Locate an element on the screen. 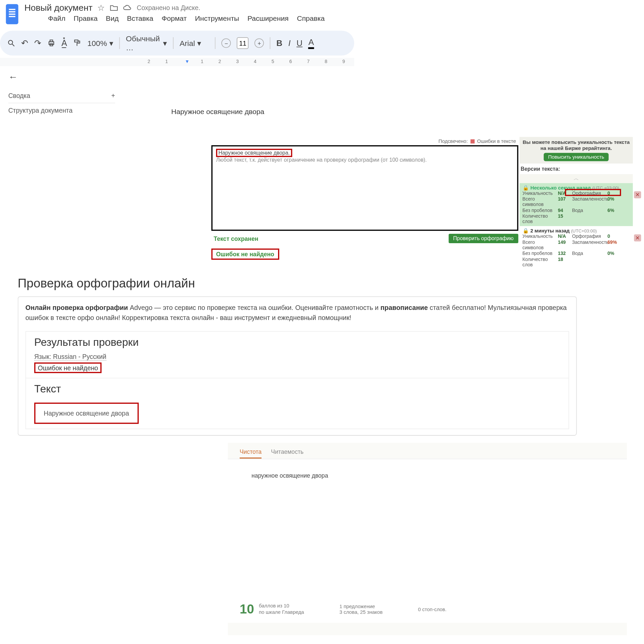  docs-logo-icon is located at coordinates (12, 14).